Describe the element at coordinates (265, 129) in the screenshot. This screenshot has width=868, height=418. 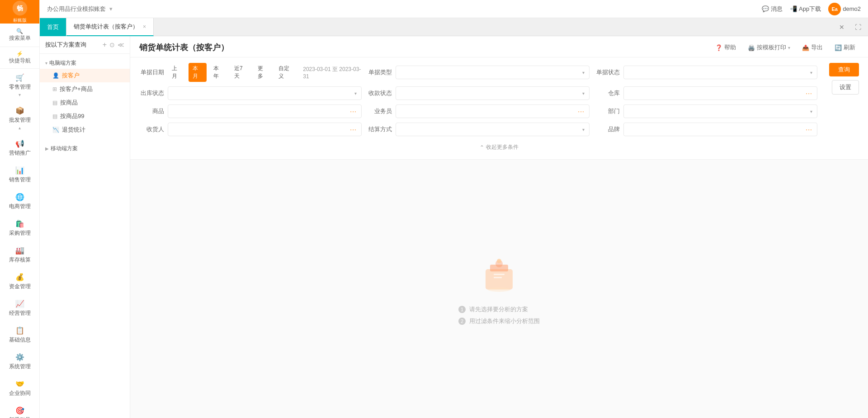
I see `receiver-select: ···` at that location.